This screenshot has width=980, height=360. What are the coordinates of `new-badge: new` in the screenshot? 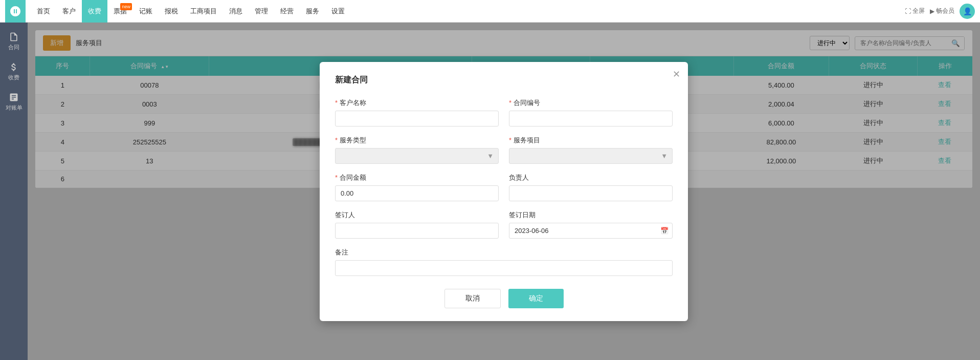 It's located at (126, 7).